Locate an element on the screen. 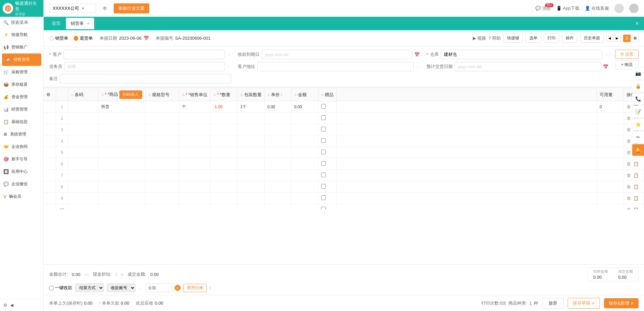  price-info-icon: ℹ is located at coordinates (281, 95).